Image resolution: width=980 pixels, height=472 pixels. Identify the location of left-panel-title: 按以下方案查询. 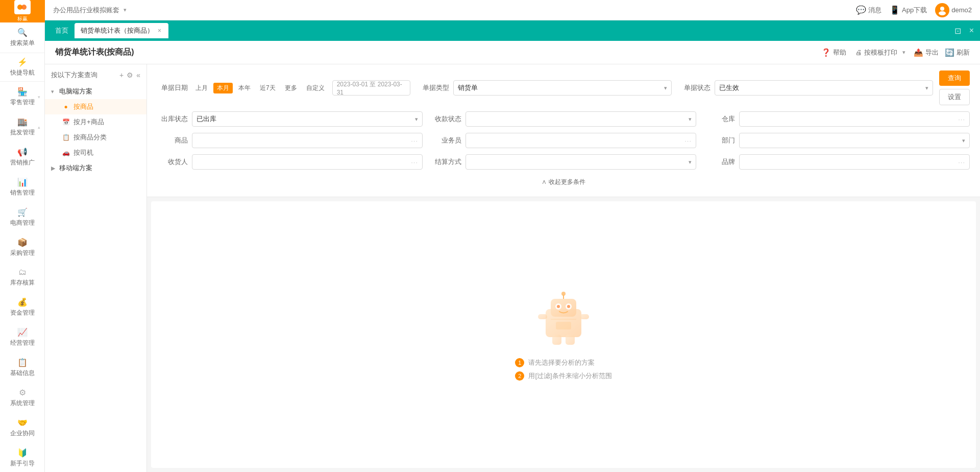
(75, 75).